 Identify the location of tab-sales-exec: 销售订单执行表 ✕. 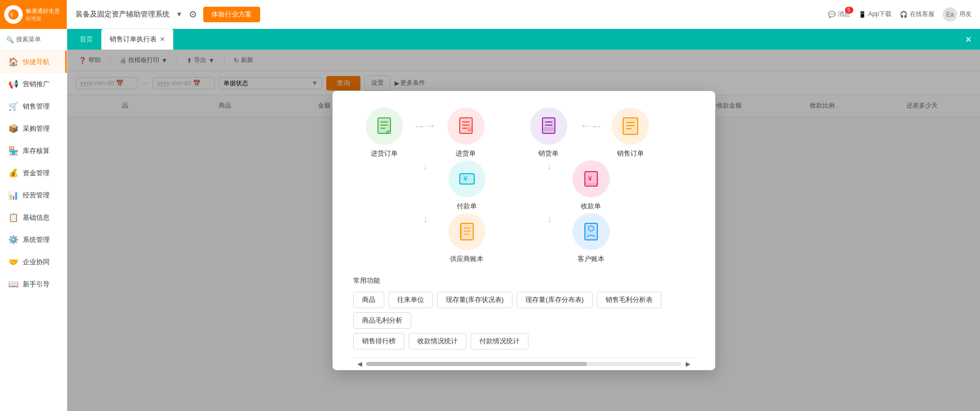
(138, 39).